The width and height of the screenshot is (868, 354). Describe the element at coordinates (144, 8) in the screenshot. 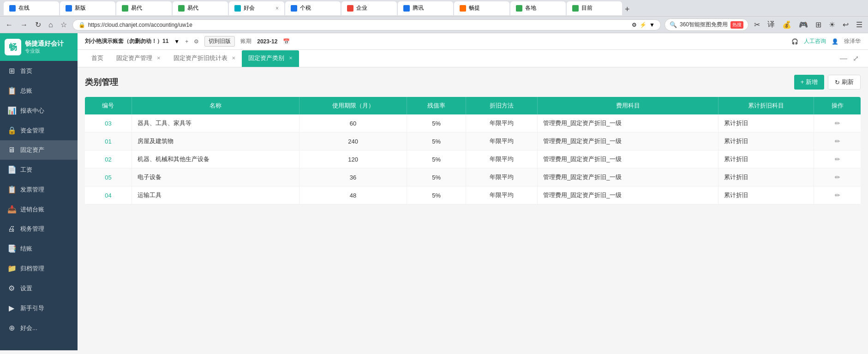

I see `browser-tab-3: 易代` at that location.